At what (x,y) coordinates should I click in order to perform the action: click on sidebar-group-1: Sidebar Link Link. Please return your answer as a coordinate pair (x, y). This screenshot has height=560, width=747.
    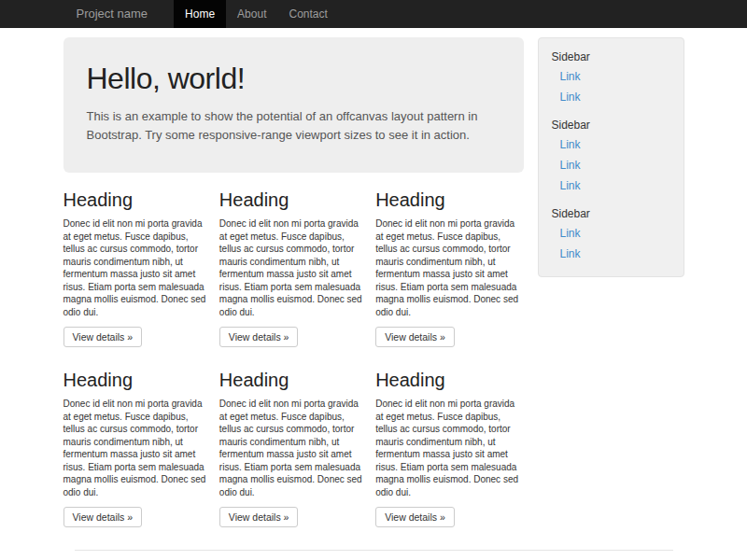
    Looking at the image, I should click on (611, 78).